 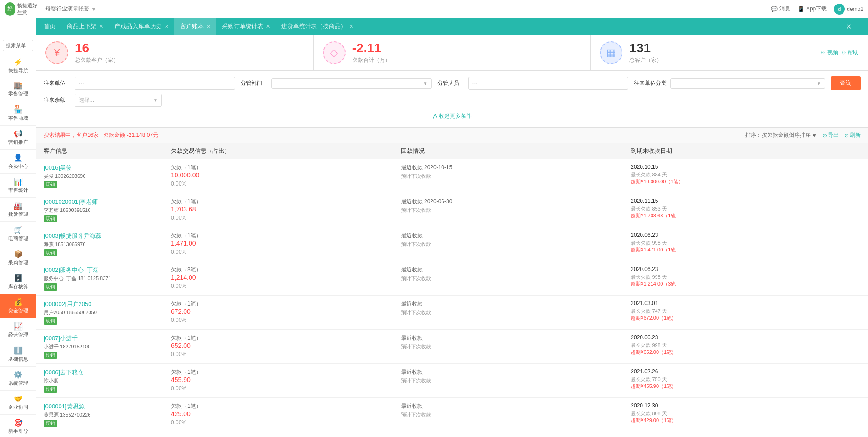 What do you see at coordinates (268, 26) in the screenshot?
I see `tab-close-purchase-order: ✕` at bounding box center [268, 26].